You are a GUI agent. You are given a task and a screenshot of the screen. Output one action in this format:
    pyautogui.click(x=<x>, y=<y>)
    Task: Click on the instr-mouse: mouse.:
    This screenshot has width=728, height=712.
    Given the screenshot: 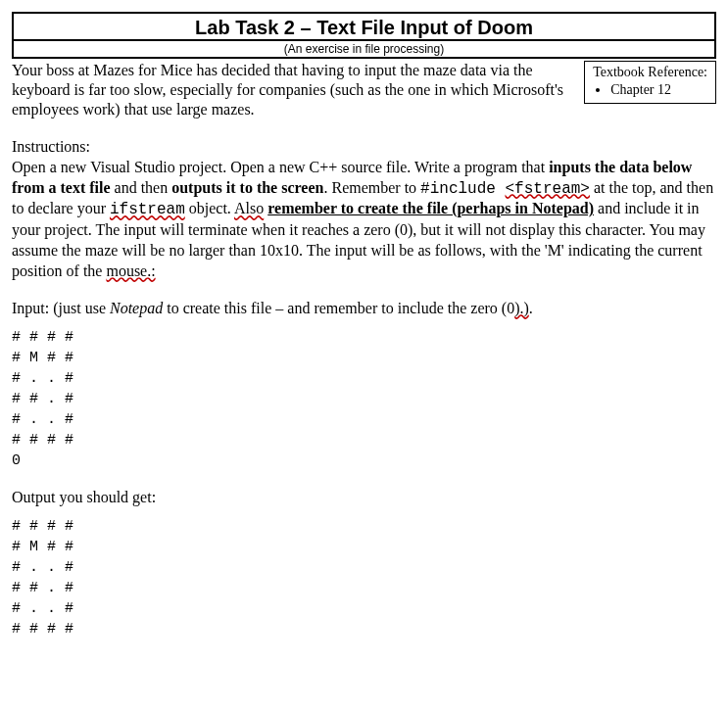 What is the action you would take?
    pyautogui.click(x=130, y=270)
    